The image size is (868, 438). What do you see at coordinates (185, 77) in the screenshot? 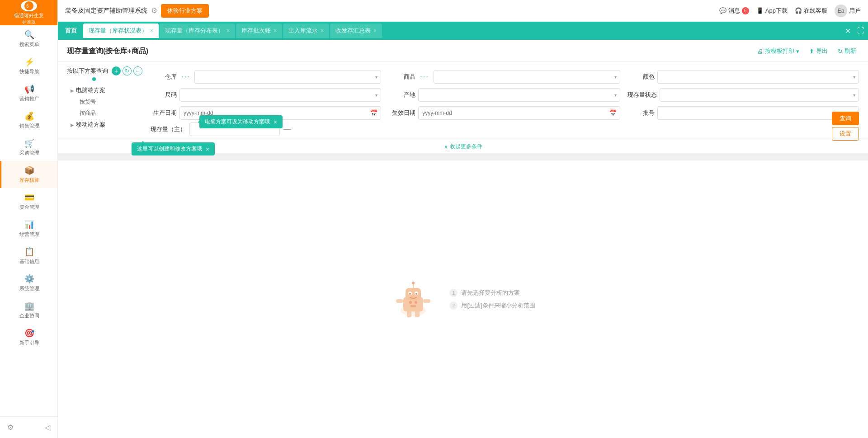
I see `warehouse-dots` at bounding box center [185, 77].